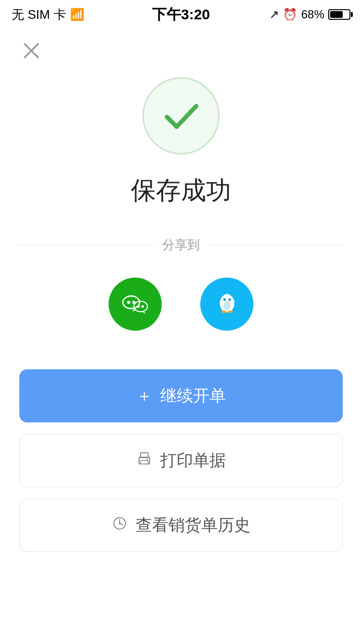 The height and width of the screenshot is (644, 362). Describe the element at coordinates (120, 525) in the screenshot. I see `history-icon` at that location.